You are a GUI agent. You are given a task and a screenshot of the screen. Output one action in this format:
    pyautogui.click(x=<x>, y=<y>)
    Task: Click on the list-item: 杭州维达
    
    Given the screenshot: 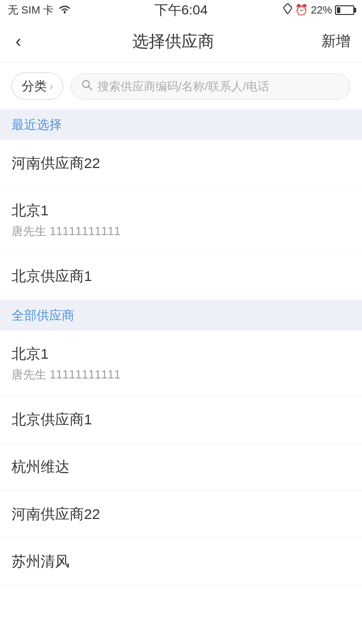 What is the action you would take?
    pyautogui.click(x=181, y=467)
    